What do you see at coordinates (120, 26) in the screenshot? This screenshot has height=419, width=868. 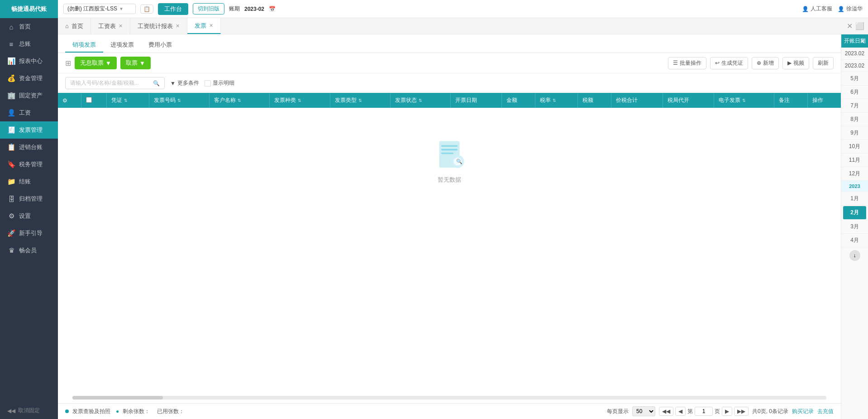 I see `tab-salary-close: ✕` at bounding box center [120, 26].